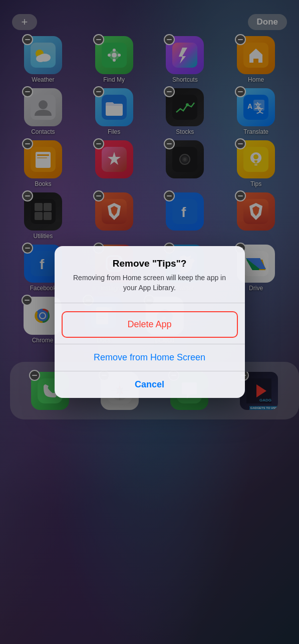  What do you see at coordinates (150, 283) in the screenshot?
I see `dialog-message: Removing from Home screen will keep the …` at bounding box center [150, 283].